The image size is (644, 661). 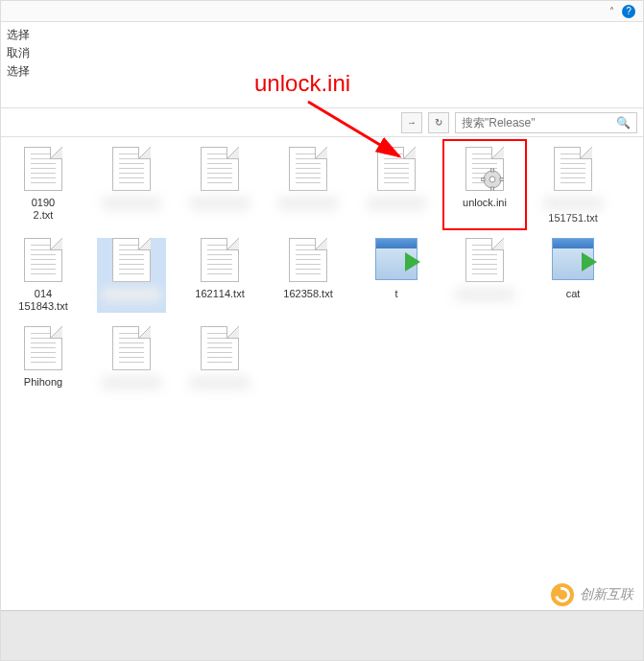 What do you see at coordinates (624, 123) in the screenshot?
I see `search-icon: 🔍` at bounding box center [624, 123].